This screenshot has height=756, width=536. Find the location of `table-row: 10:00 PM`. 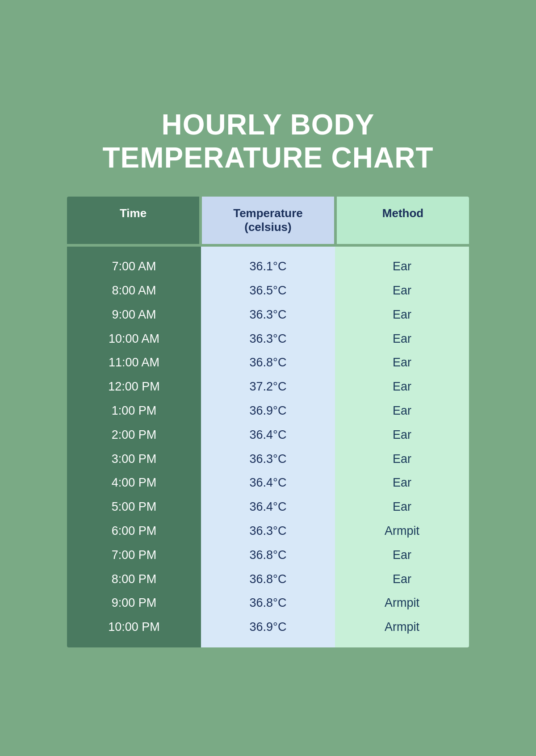

table-row: 10:00 PM is located at coordinates (134, 627).